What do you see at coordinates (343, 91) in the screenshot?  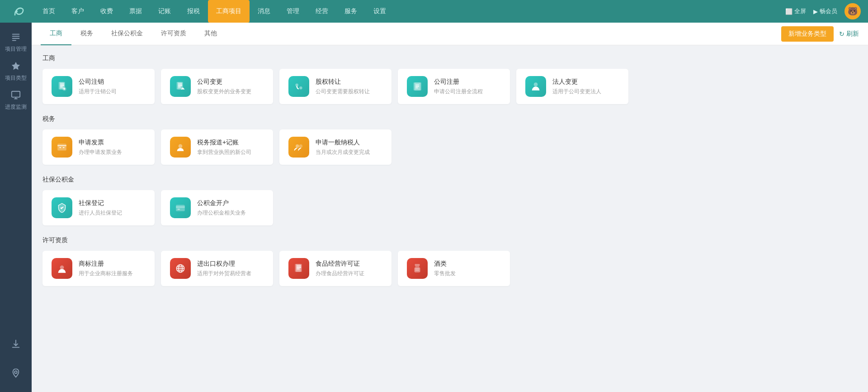 I see `card-description: 公司变更需要股权转让` at bounding box center [343, 91].